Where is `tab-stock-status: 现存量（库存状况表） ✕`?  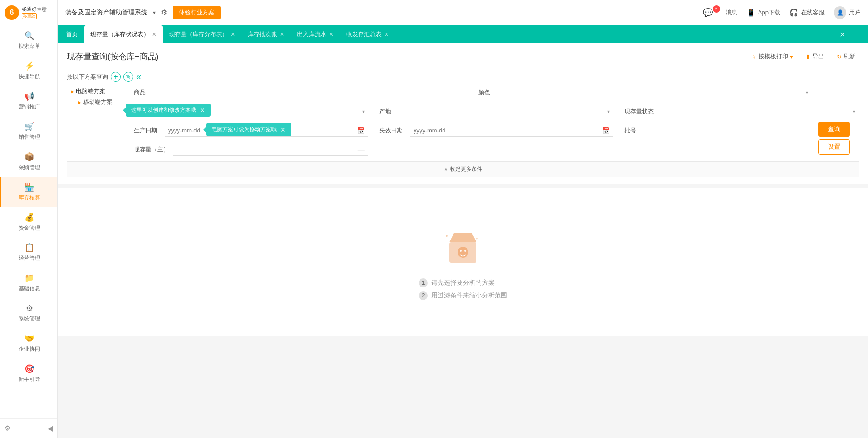
tab-stock-status: 现存量（库存状况表） ✕ is located at coordinates (123, 34).